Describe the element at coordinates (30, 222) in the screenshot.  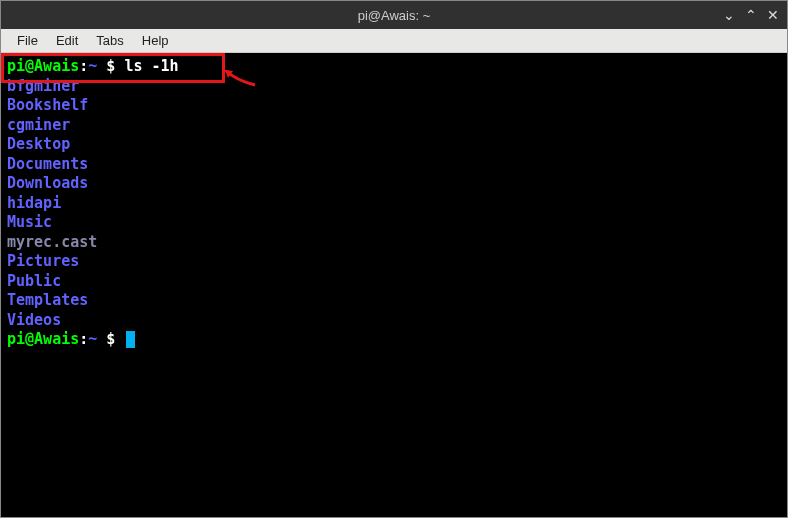
I see `output-entry: Music` at that location.